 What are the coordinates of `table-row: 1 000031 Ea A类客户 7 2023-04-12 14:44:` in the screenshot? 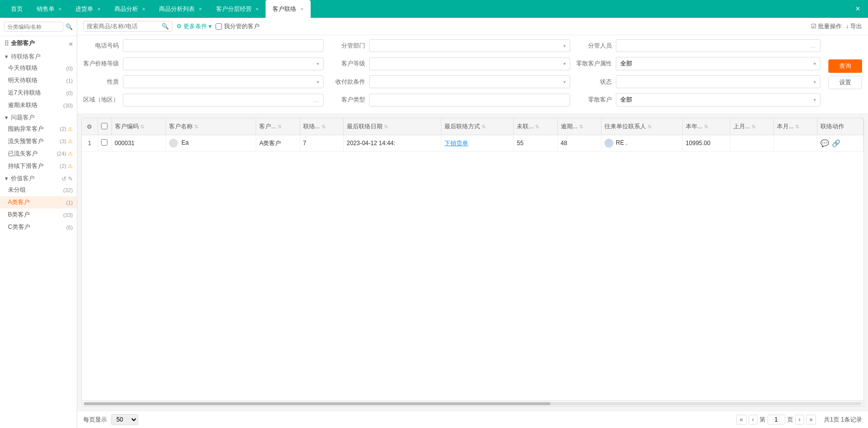 It's located at (473, 144).